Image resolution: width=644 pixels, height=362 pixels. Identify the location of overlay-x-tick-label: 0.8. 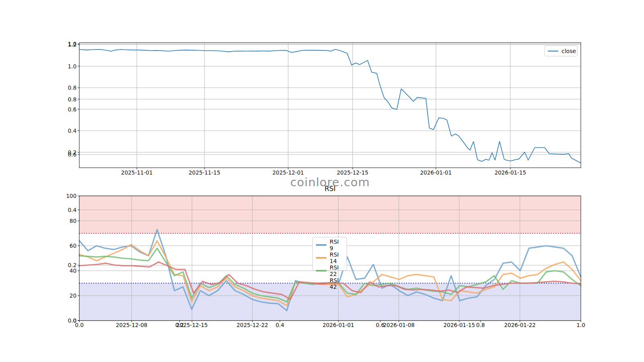
(481, 325).